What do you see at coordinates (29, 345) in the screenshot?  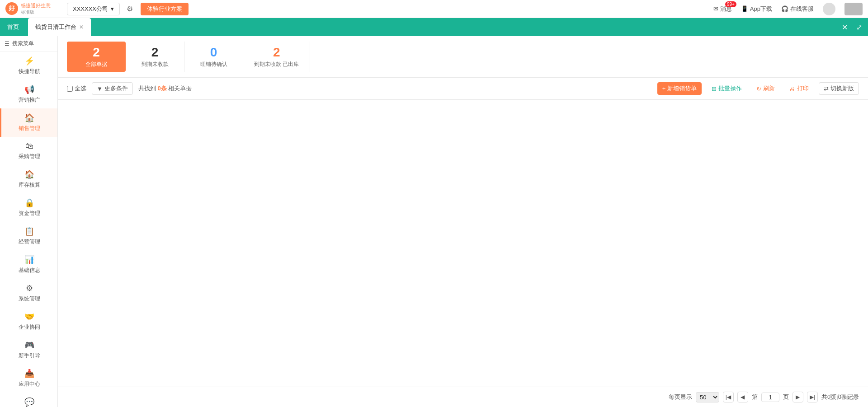 I see `guide-icon: 🎮` at bounding box center [29, 345].